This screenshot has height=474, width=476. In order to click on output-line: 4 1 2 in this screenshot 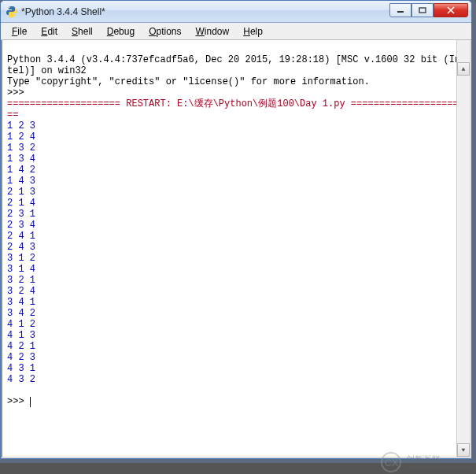, I will do `click(21, 324)`.